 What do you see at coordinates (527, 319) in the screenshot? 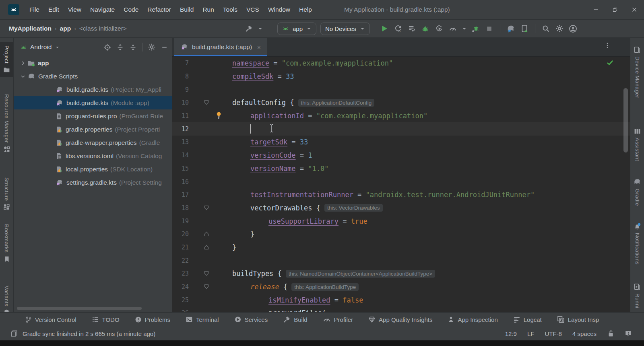
I see `toolwindow-button-logcat: Logcat` at bounding box center [527, 319].